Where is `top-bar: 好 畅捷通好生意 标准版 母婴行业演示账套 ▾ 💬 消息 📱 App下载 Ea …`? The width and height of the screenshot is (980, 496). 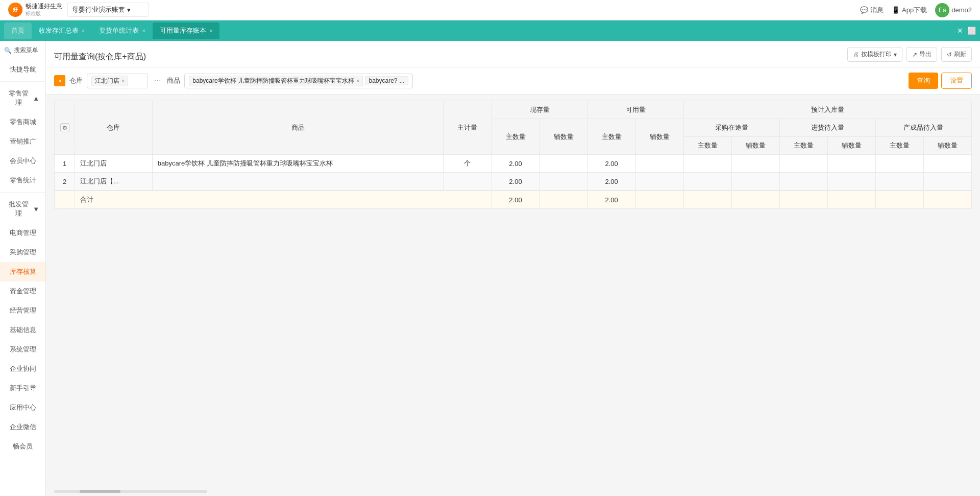
top-bar: 好 畅捷通好生意 标准版 母婴行业演示账套 ▾ 💬 消息 📱 App下载 Ea … is located at coordinates (490, 10).